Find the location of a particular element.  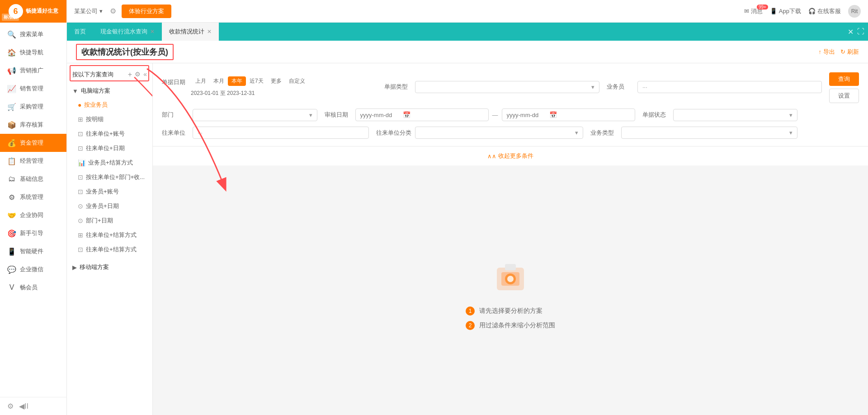

scheme-item-0-9: ⊞往来单位+结算方式 is located at coordinates (109, 235).